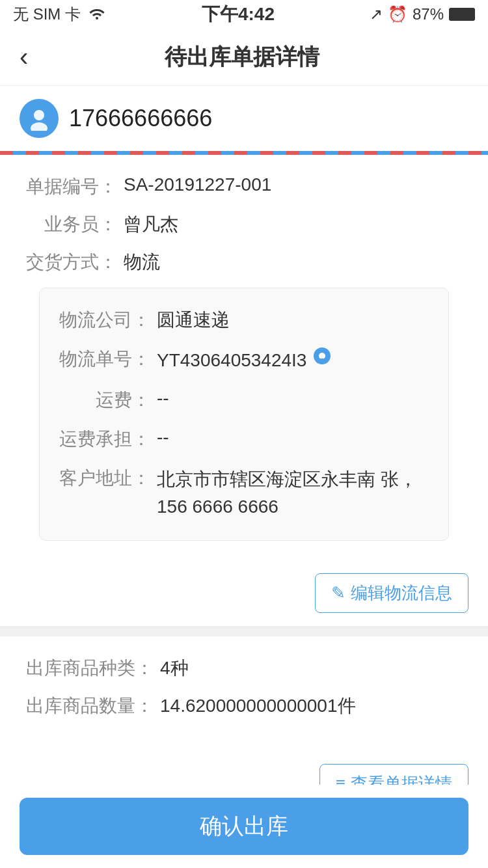 This screenshot has height=868, width=488. I want to click on salesman-row: 业务员： 曾凡杰, so click(244, 224).